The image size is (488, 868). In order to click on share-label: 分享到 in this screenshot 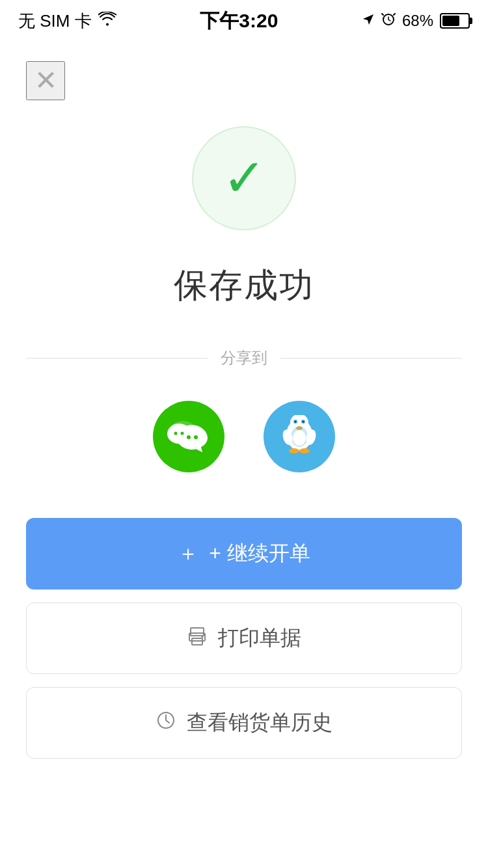, I will do `click(244, 358)`.